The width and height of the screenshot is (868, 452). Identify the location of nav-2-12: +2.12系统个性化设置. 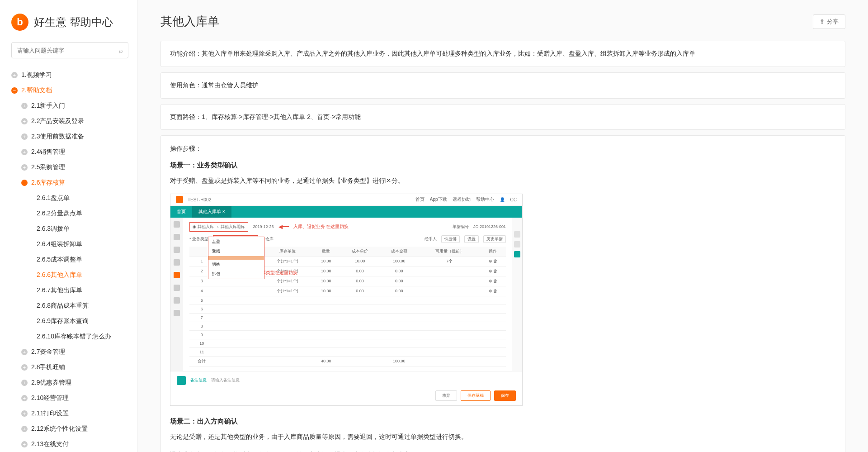
(70, 429).